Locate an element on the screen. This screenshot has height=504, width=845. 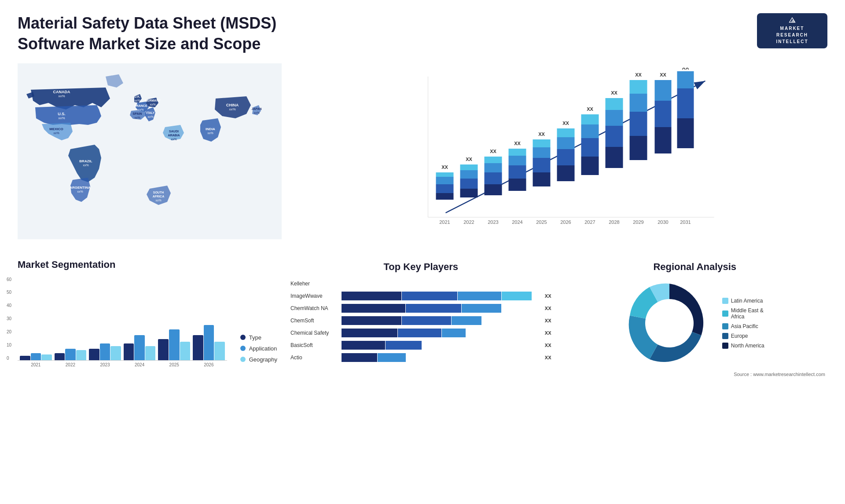
player-row-chemicalsafety: Chemical Safety XX is located at coordinates (421, 333).